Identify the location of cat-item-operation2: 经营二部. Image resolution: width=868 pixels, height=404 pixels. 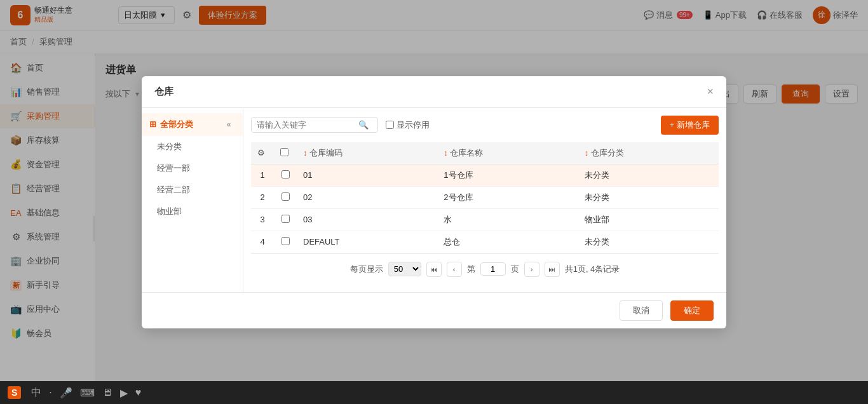
(192, 190).